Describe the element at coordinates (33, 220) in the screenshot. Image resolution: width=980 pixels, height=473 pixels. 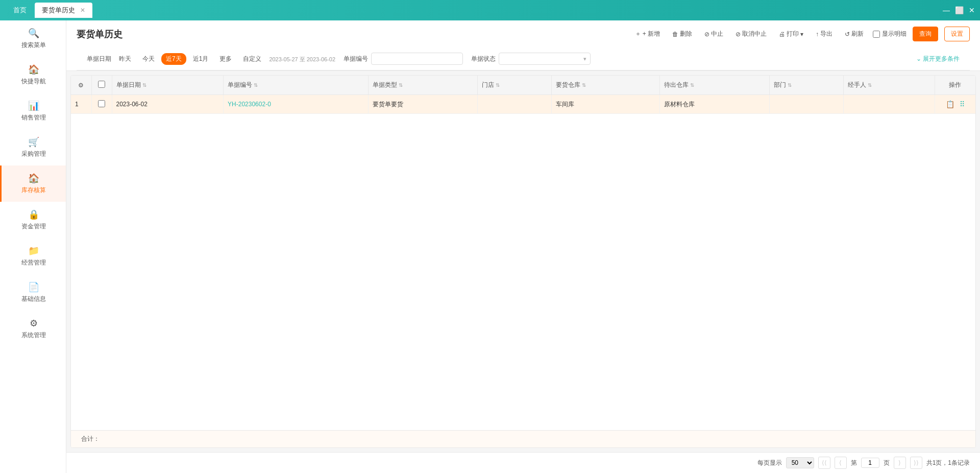
I see `sidebar-item-fund-mgmt: 🔒 资金管理` at that location.